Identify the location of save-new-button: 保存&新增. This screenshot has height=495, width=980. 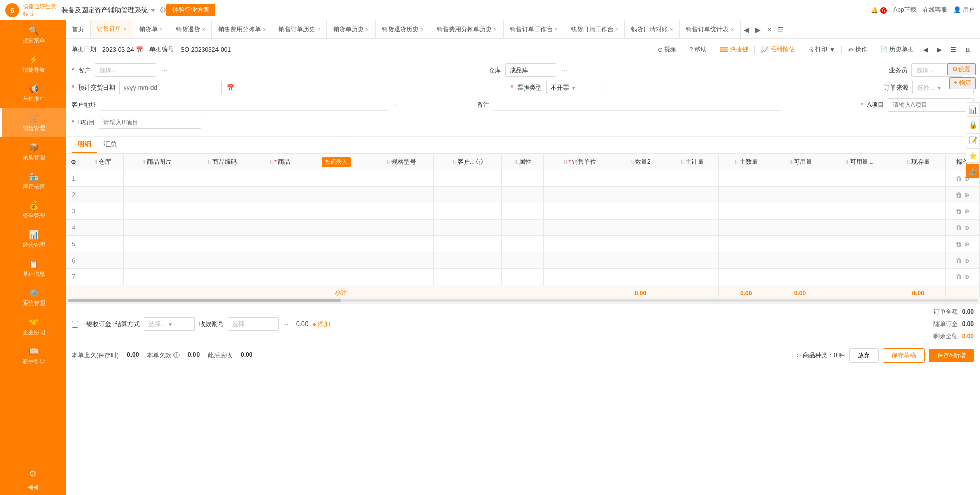
(951, 355).